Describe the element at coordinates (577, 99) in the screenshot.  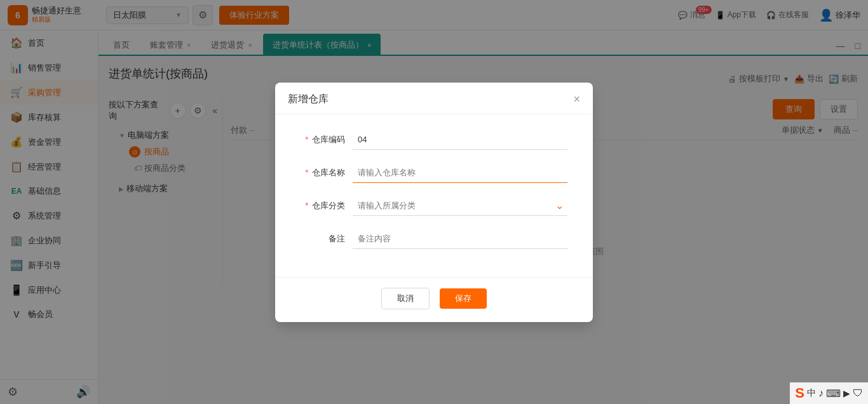
I see `modal-close-button: ×` at that location.